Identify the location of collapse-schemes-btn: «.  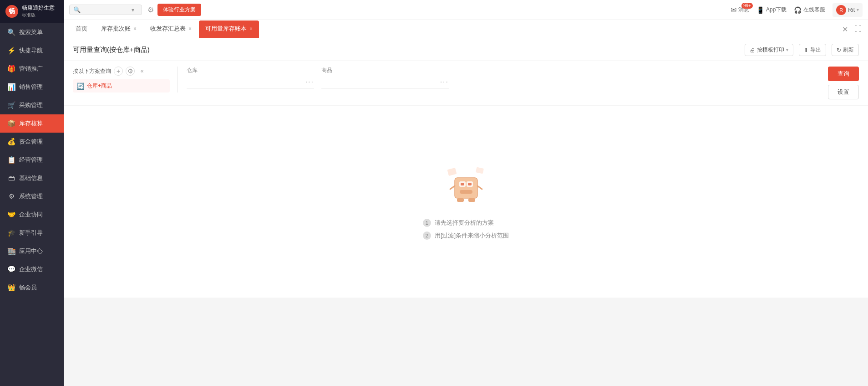
(142, 71).